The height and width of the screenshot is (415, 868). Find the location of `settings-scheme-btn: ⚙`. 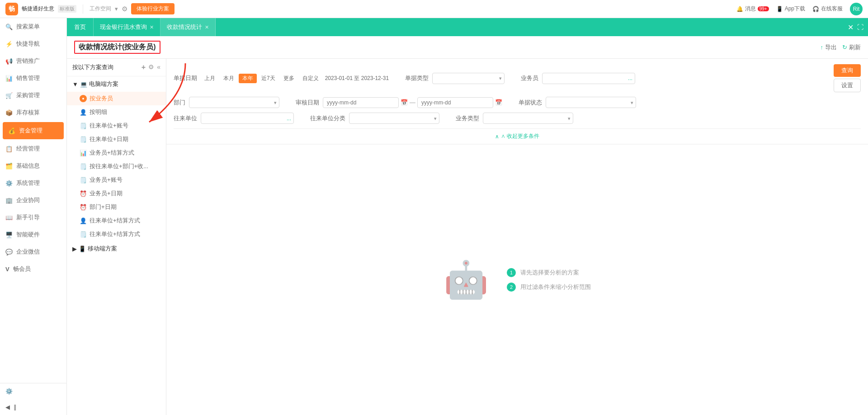

settings-scheme-btn: ⚙ is located at coordinates (151, 67).